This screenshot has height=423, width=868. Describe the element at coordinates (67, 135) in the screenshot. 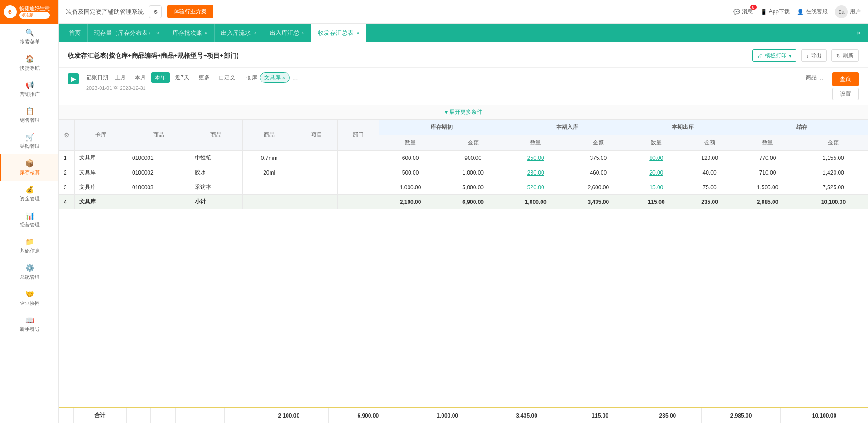

I see `col-settings: ⚙` at that location.